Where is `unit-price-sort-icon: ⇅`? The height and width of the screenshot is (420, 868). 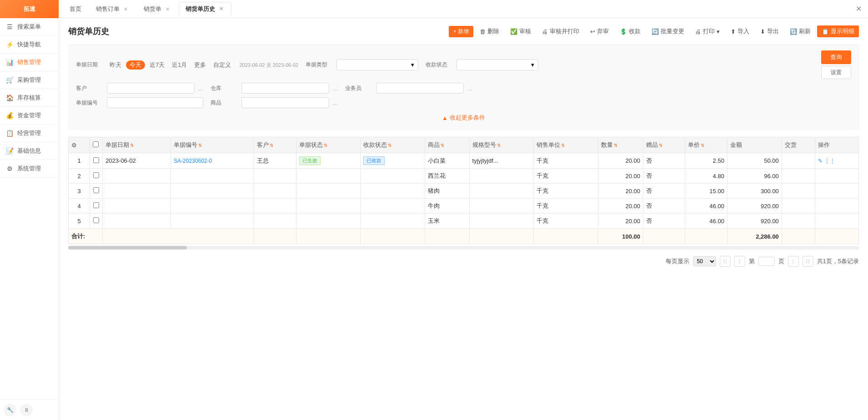 unit-price-sort-icon: ⇅ is located at coordinates (702, 145).